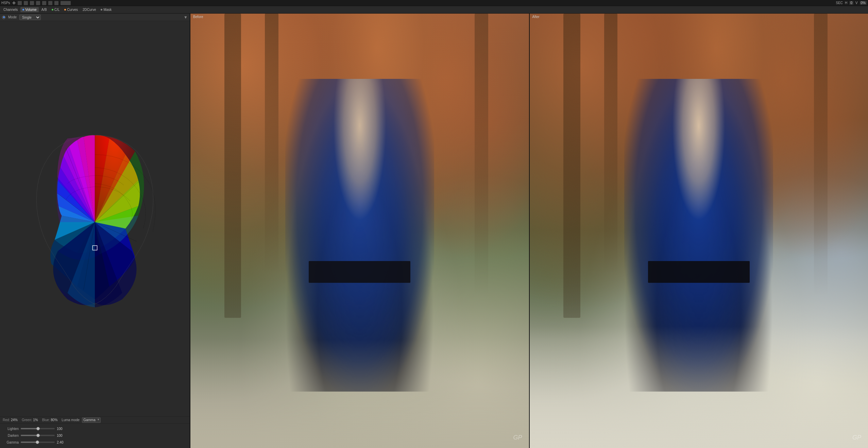 The image size is (868, 448). I want to click on tab-curves-dot, so click(65, 10).